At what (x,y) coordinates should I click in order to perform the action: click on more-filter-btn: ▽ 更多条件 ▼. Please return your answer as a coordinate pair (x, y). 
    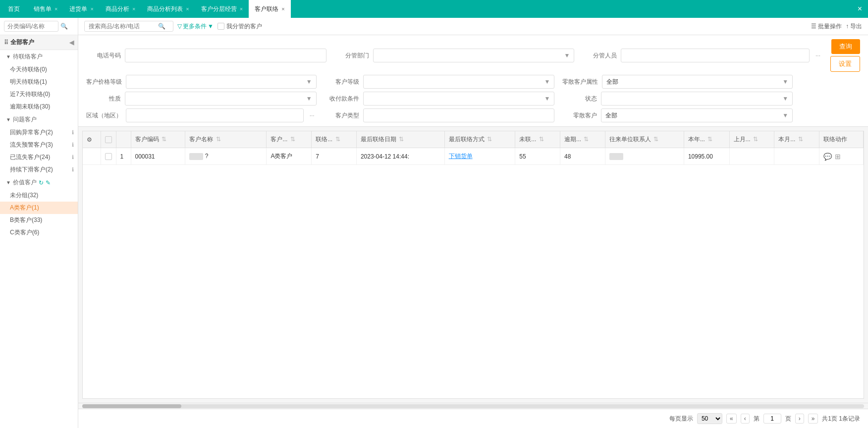
    Looking at the image, I should click on (195, 27).